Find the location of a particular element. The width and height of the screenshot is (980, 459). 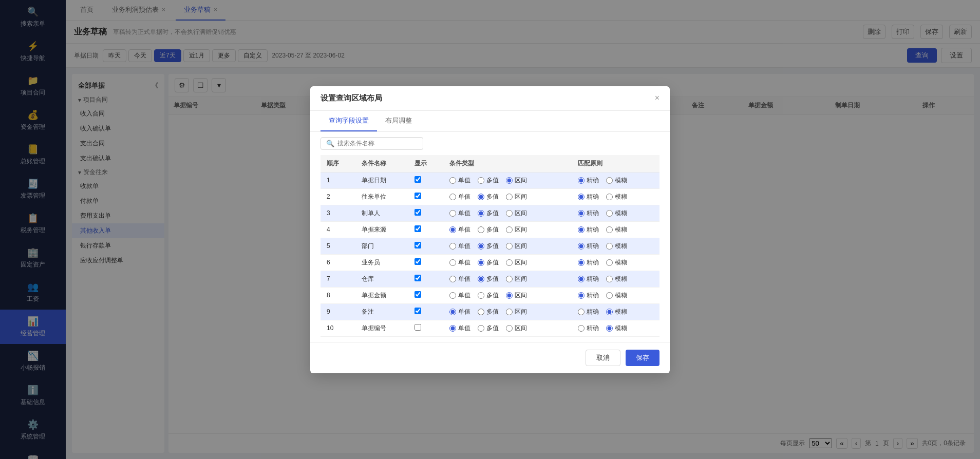

row-type-0: 单值多值区间 is located at coordinates (507, 180).